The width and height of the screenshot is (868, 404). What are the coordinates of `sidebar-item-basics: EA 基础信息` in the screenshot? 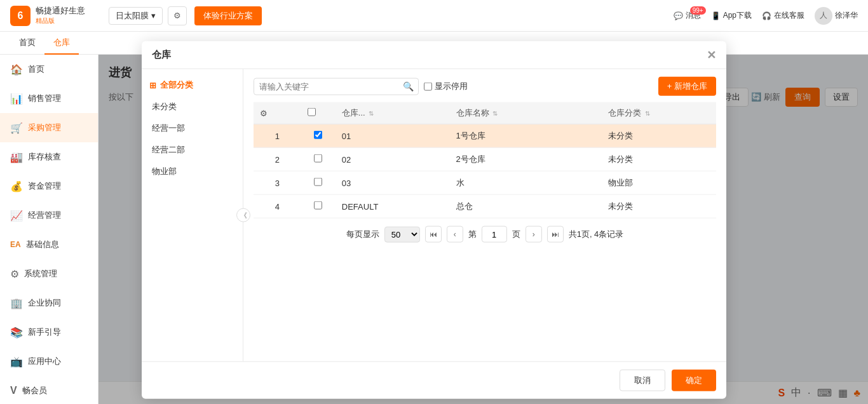 It's located at (49, 245).